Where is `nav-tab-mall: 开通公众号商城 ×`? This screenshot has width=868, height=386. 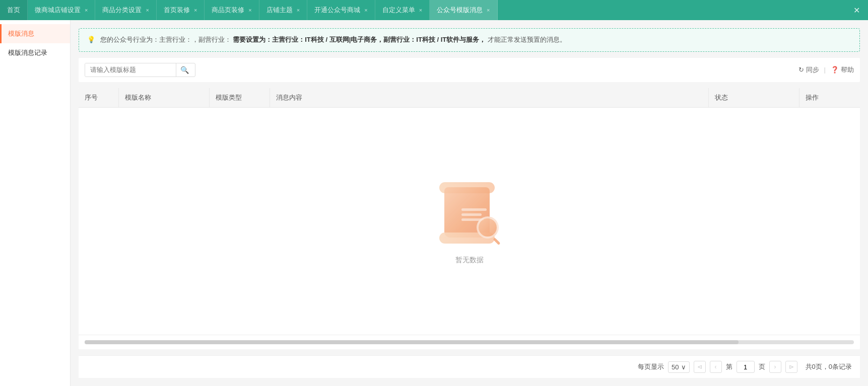 nav-tab-mall: 开通公众号商城 × is located at coordinates (341, 10).